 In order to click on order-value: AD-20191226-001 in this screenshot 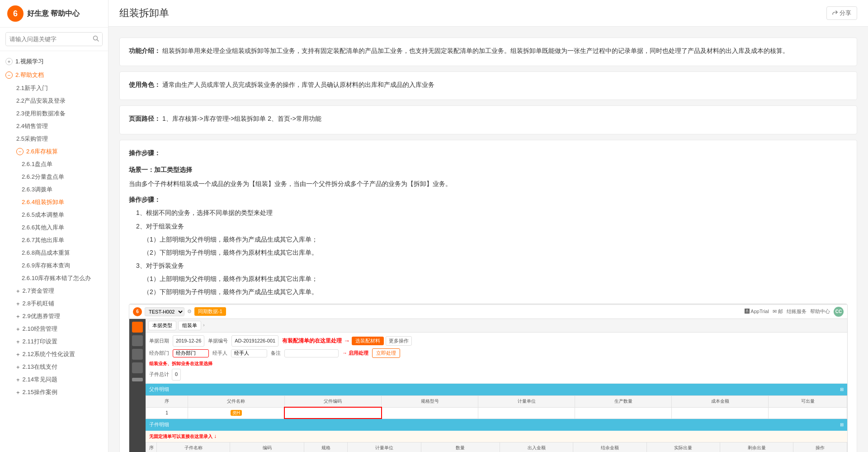, I will do `click(255, 341)`.